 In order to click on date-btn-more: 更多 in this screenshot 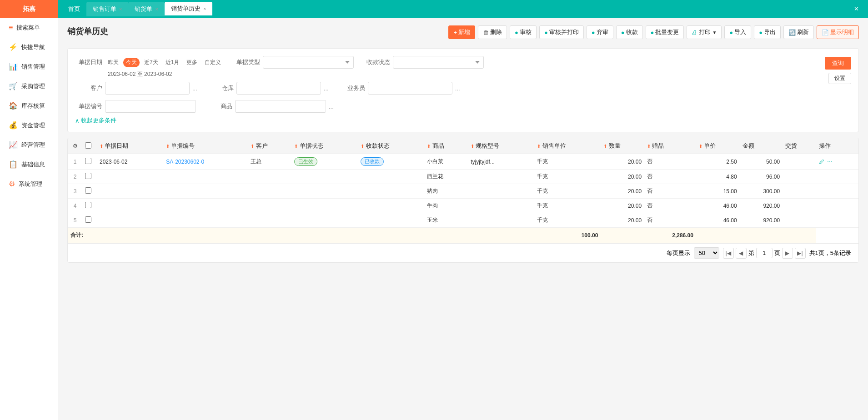, I will do `click(192, 63)`.